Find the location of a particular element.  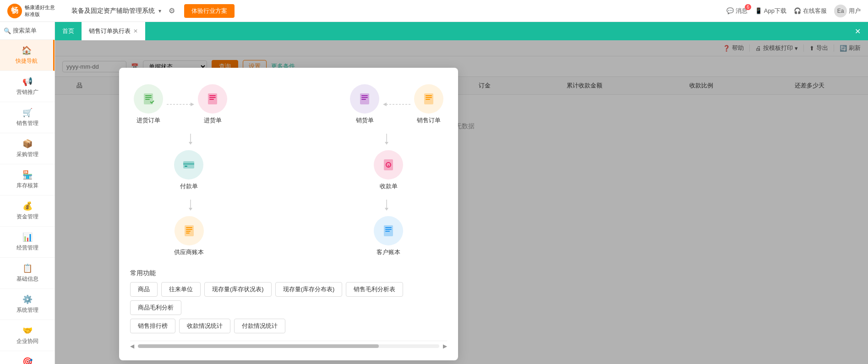

customer-ledger-icon is located at coordinates (388, 231).